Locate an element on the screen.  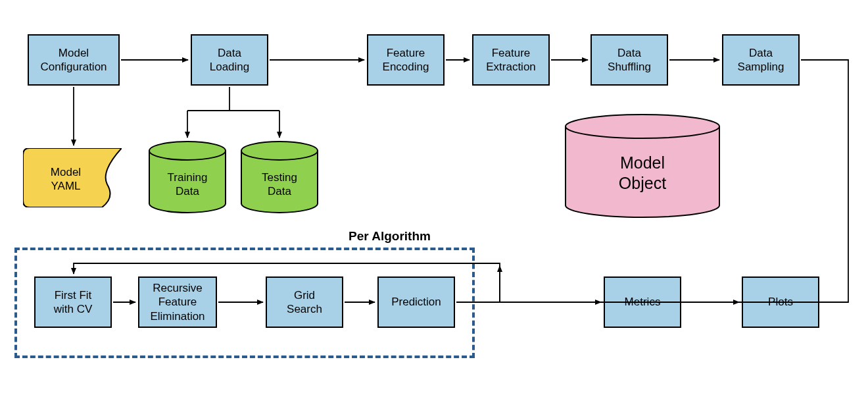
training-data-db: TrainingData is located at coordinates (187, 177).